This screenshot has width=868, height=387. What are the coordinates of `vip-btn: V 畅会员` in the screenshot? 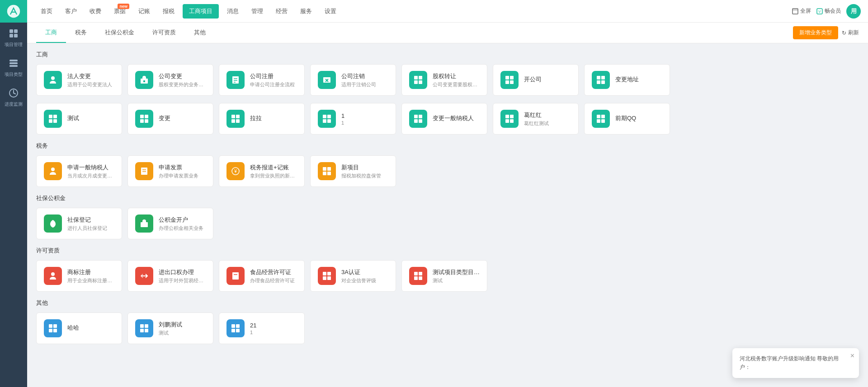 It's located at (829, 11).